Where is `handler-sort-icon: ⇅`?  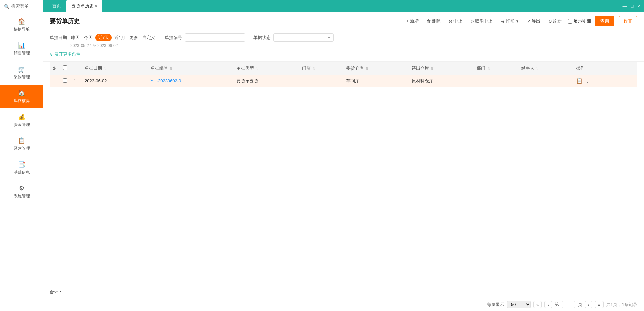
handler-sort-icon: ⇅ is located at coordinates (537, 69).